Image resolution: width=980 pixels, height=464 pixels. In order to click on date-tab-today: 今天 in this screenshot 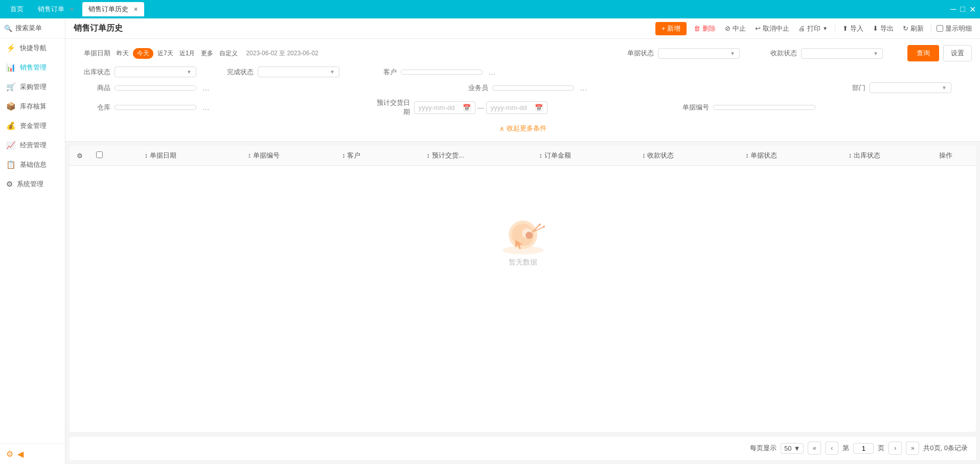, I will do `click(143, 53)`.